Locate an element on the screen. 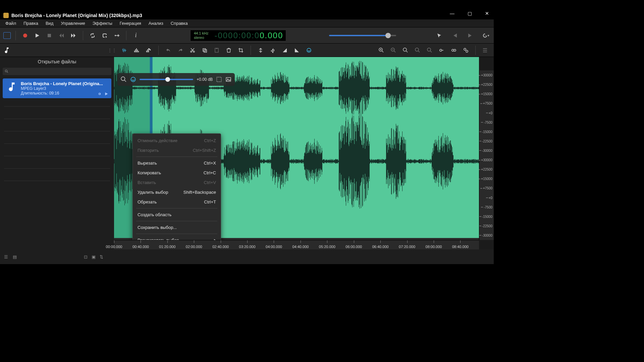 This screenshot has height=362, width=644. search-input is located at coordinates (57, 71).